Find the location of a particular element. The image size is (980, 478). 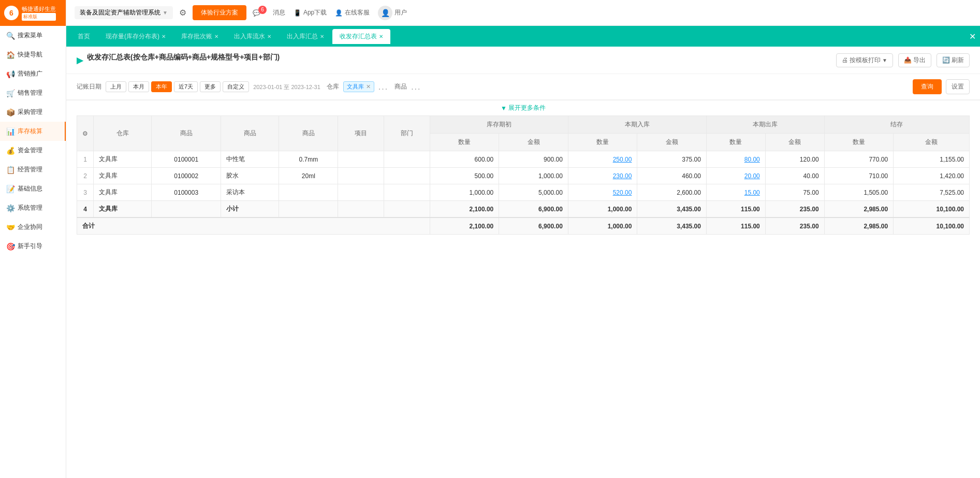

sidebar-item-marketing: 📢 营销推广 is located at coordinates (33, 74).